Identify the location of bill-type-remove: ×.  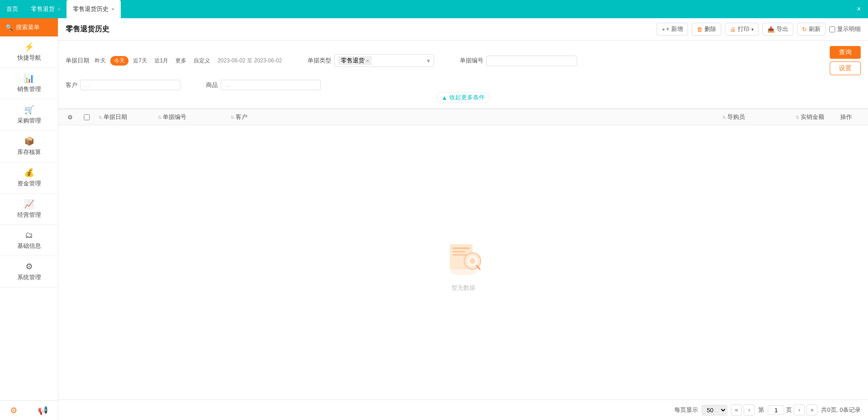
(368, 61).